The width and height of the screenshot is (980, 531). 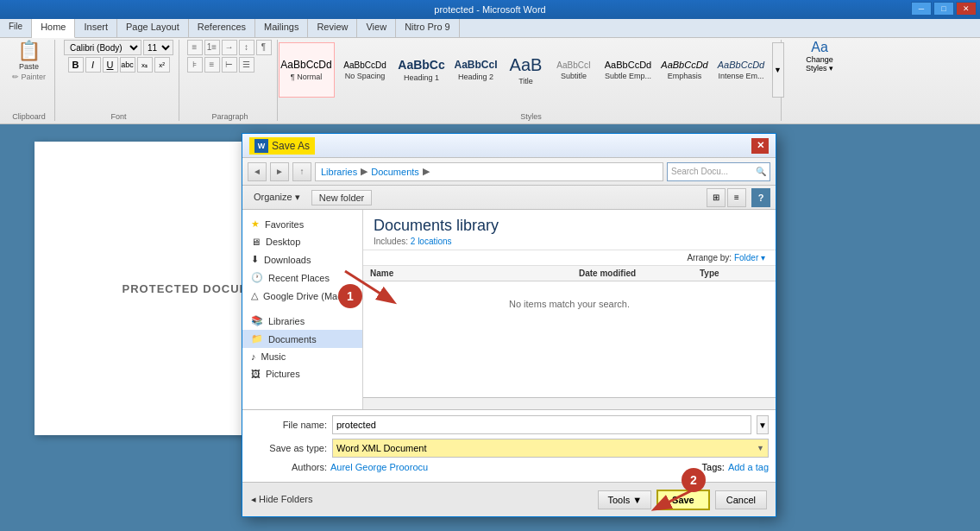 What do you see at coordinates (489, 172) in the screenshot?
I see `breadcrumb-bar: Libraries ▶ Documents ▶` at bounding box center [489, 172].